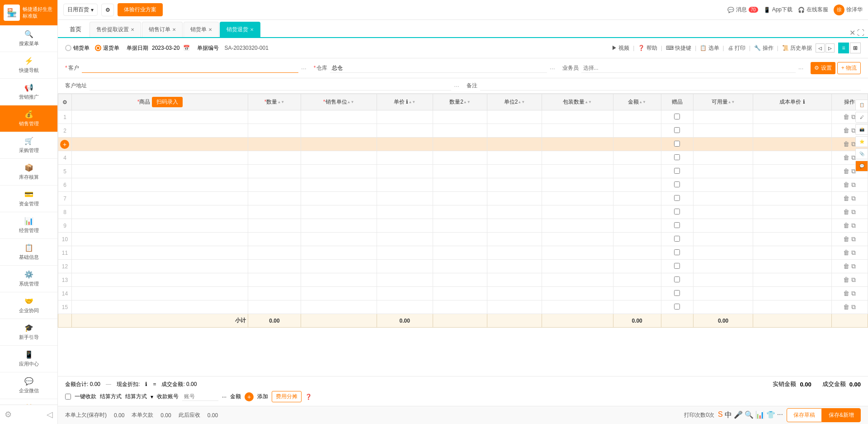  Describe the element at coordinates (862, 105) in the screenshot. I see `right-panel-btn-1: 📋` at that location.